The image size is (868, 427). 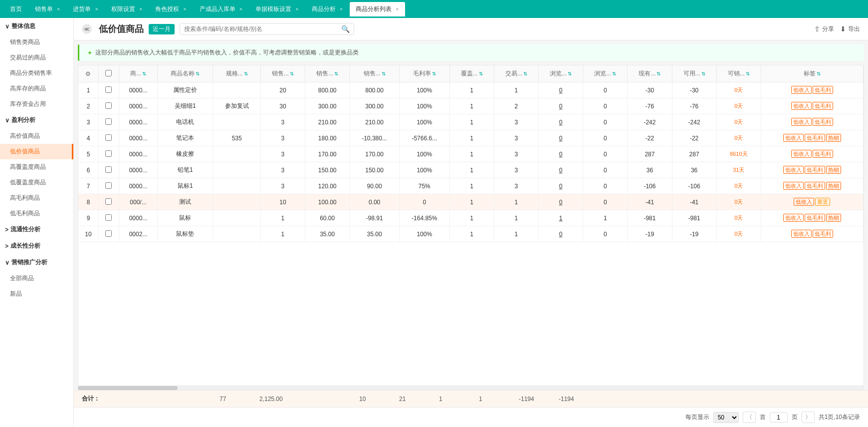 I want to click on sidebar-item-category-sales-rate: 商品分类销售率, so click(x=37, y=73).